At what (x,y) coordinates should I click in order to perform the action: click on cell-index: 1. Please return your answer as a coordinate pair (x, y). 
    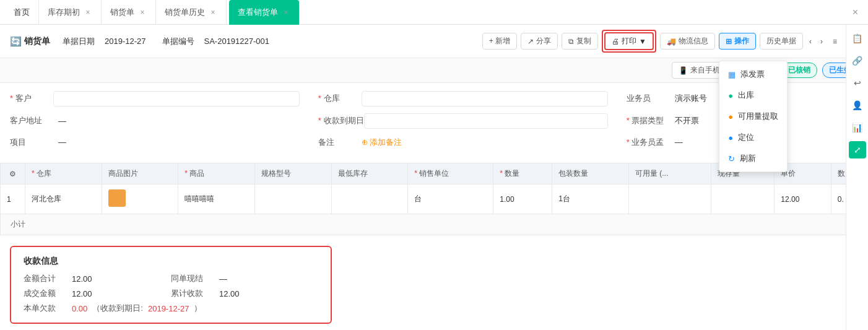
    Looking at the image, I should click on (13, 199).